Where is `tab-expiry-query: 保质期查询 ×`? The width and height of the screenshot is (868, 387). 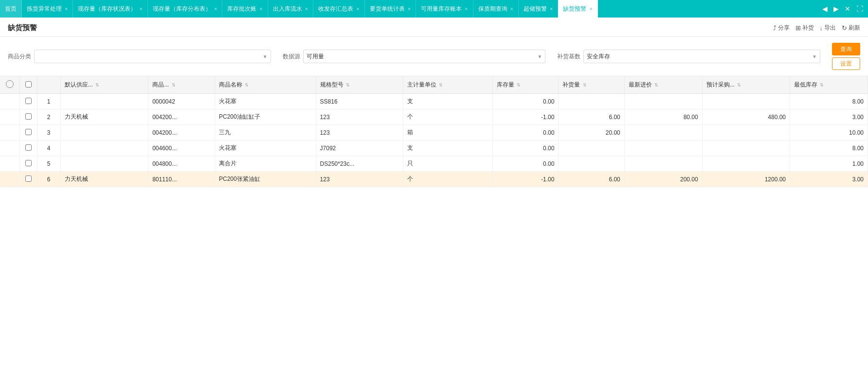
tab-expiry-query: 保质期查询 × is located at coordinates (496, 9).